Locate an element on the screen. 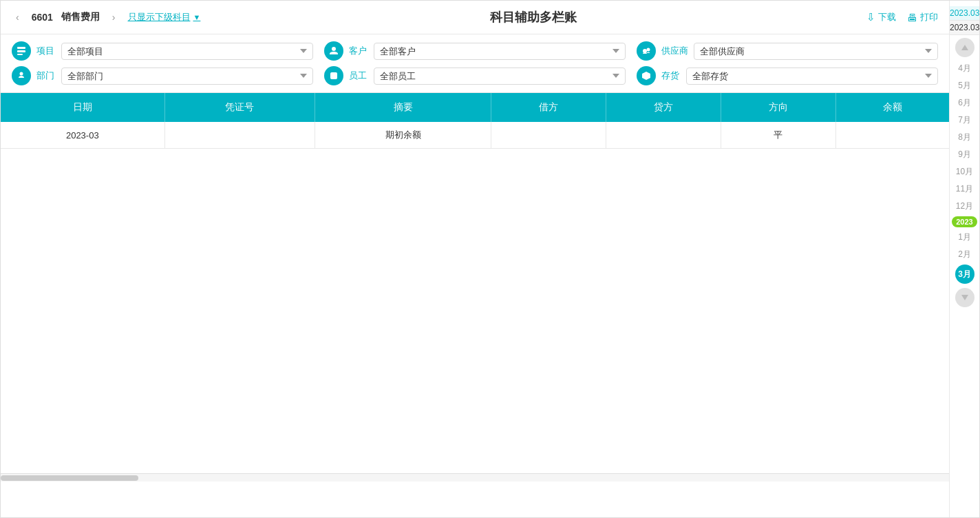 Image resolution: width=980 pixels, height=518 pixels. cell-voucher is located at coordinates (239, 135).